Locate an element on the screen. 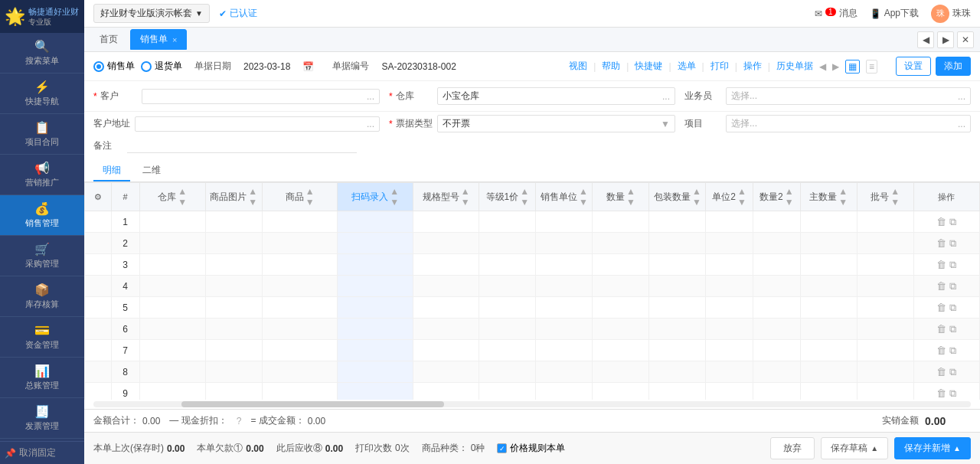 This screenshot has width=980, height=464. customer-input: ... is located at coordinates (260, 96).